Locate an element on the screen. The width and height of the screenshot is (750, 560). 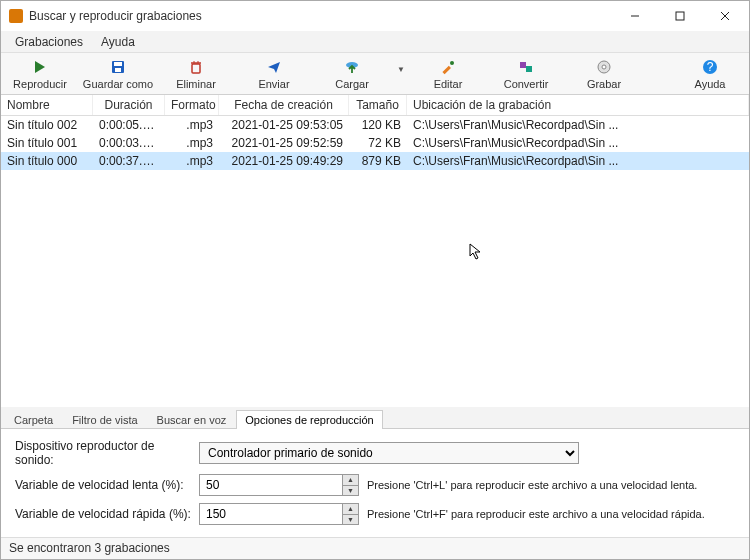
help-icon: ? is located at coordinates (710, 67).